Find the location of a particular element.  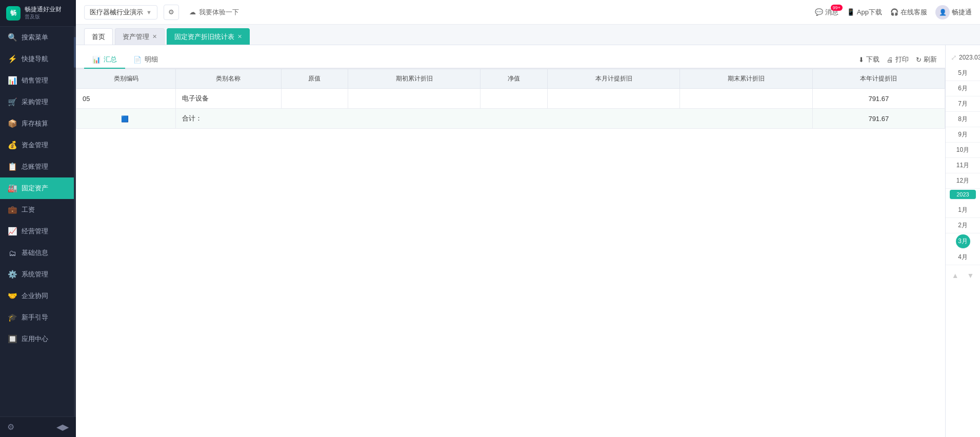

cell-original is located at coordinates (315, 98).